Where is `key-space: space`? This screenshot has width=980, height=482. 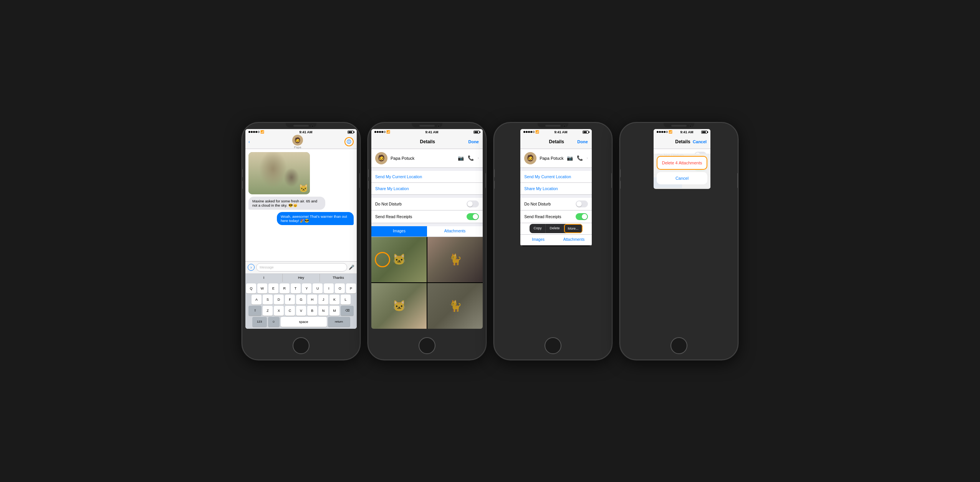
key-space: space is located at coordinates (304, 322).